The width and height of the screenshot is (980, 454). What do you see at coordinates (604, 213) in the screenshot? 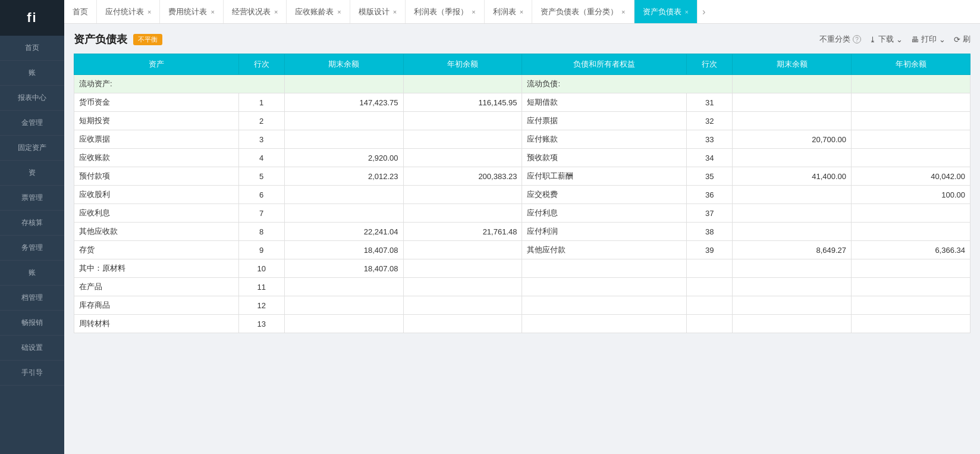
I see `right-item-label: 应付利息` at bounding box center [604, 213].